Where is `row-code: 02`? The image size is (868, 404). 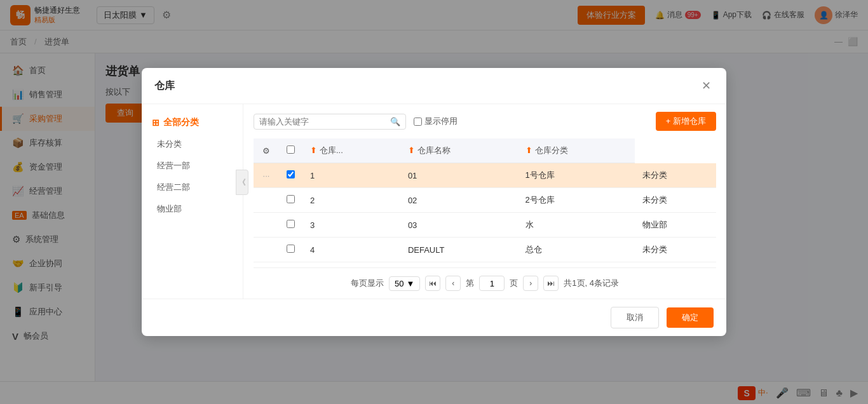 row-code: 02 is located at coordinates (459, 201).